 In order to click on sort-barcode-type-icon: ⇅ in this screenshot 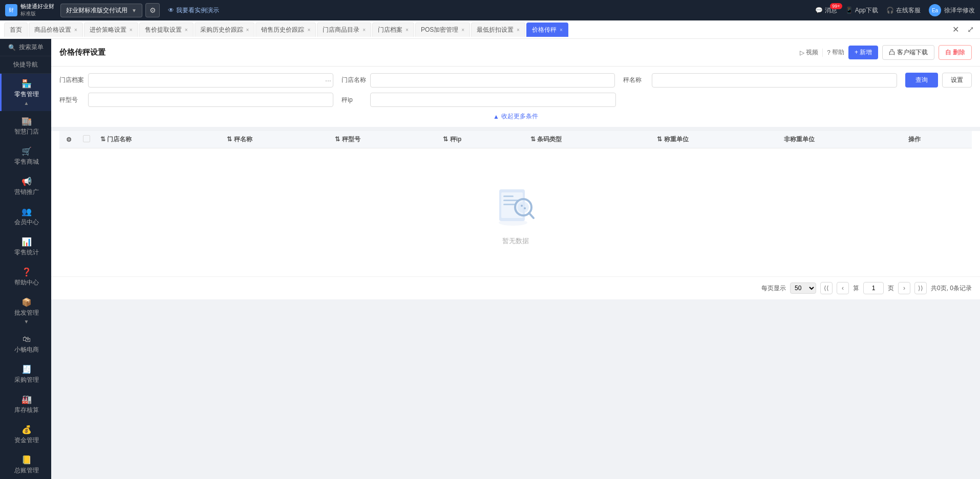, I will do `click(533, 139)`.